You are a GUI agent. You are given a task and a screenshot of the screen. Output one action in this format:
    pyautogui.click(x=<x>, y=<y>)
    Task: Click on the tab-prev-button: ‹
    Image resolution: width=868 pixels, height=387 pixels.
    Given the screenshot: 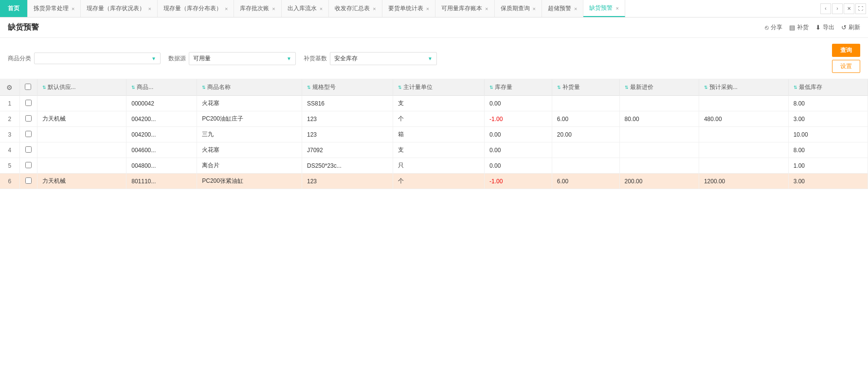 What is the action you would take?
    pyautogui.click(x=826, y=9)
    